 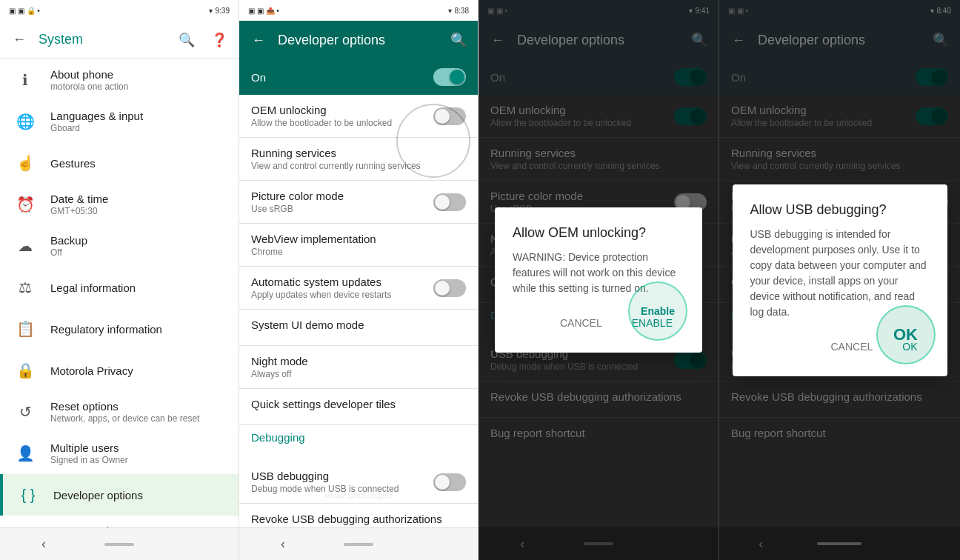 What do you see at coordinates (442, 288) in the screenshot?
I see `auto-update-toggle-thumb` at bounding box center [442, 288].